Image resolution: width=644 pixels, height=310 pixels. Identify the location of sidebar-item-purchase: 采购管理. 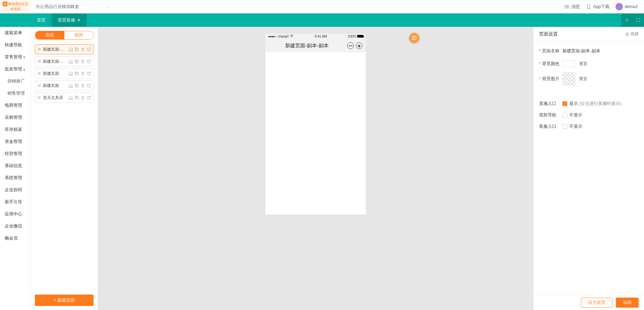
(15, 117).